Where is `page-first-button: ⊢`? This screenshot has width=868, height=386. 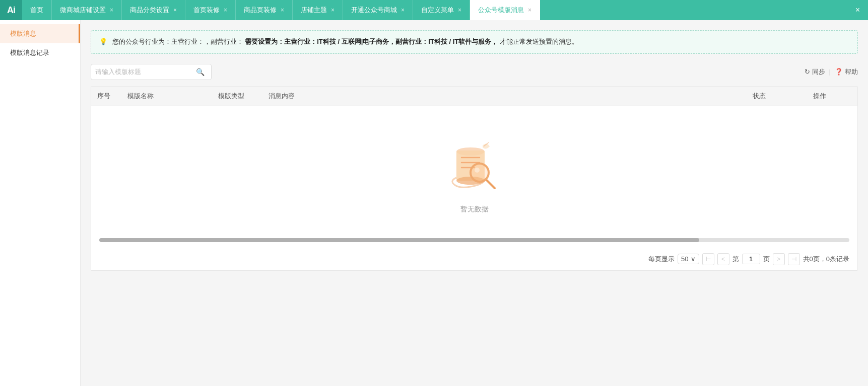
page-first-button: ⊢ is located at coordinates (708, 259).